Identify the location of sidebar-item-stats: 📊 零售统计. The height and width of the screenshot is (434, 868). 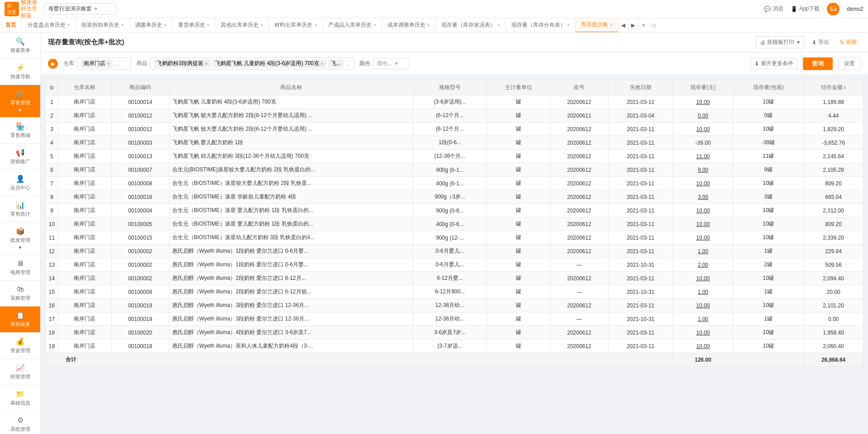
(20, 209).